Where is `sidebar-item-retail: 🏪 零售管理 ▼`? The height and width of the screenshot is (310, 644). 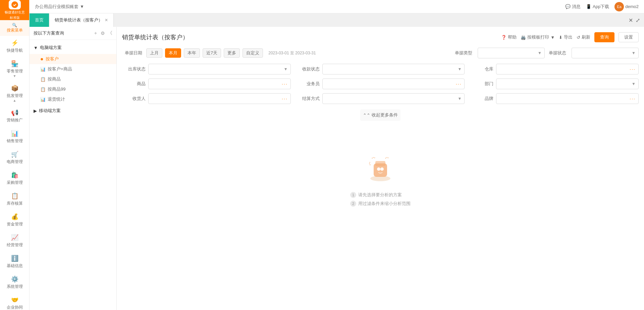 sidebar-item-retail: 🏪 零售管理 ▼ is located at coordinates (15, 69).